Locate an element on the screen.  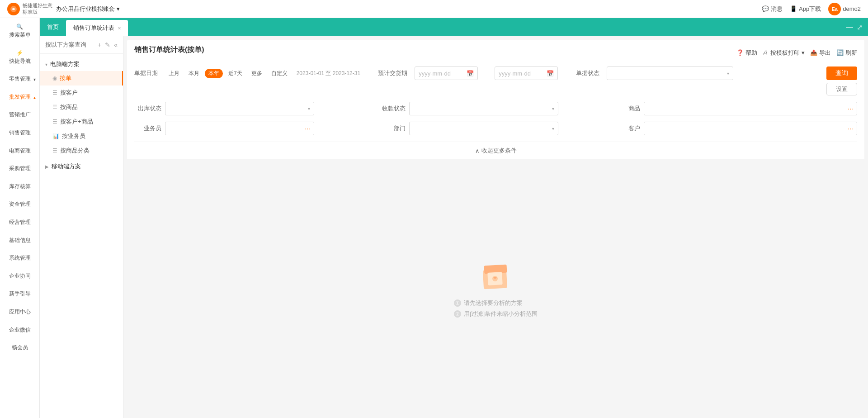
scheme-item-by-goods: ☰ 按商品 is located at coordinates (81, 107).